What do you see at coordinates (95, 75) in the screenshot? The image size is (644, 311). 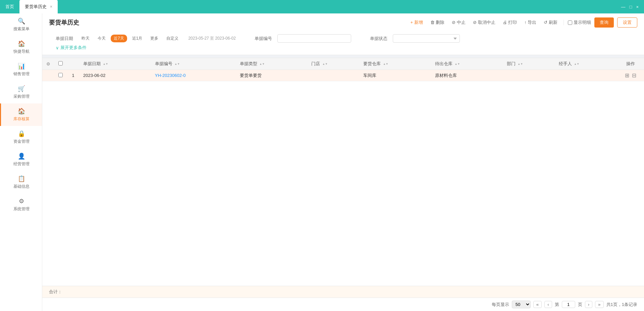 I see `row-date: 2023-06-02` at bounding box center [95, 75].